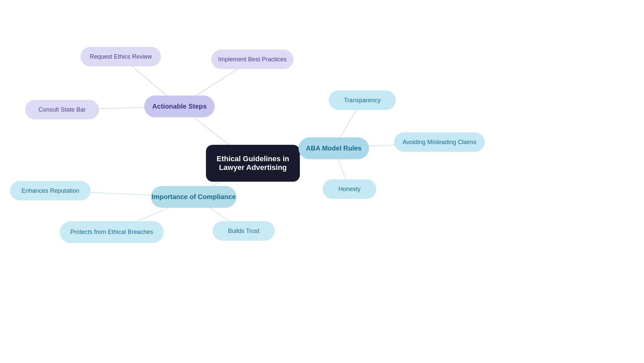  What do you see at coordinates (253, 163) in the screenshot?
I see `node-center: Ethical Guidelines in Lawyer Advertising` at bounding box center [253, 163].